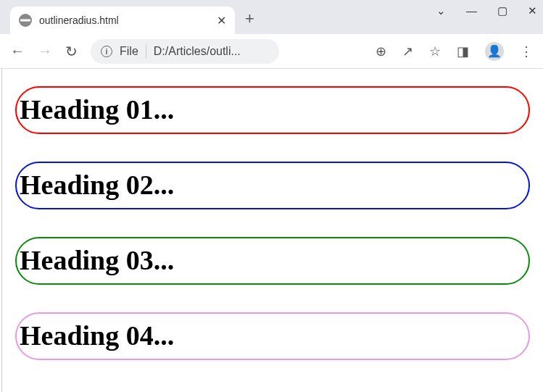 This screenshot has height=392, width=543. Describe the element at coordinates (454, 51) in the screenshot. I see `toolbar-actions: ⊕ ↗ ☆ ◨ 👤 ⋮` at that location.